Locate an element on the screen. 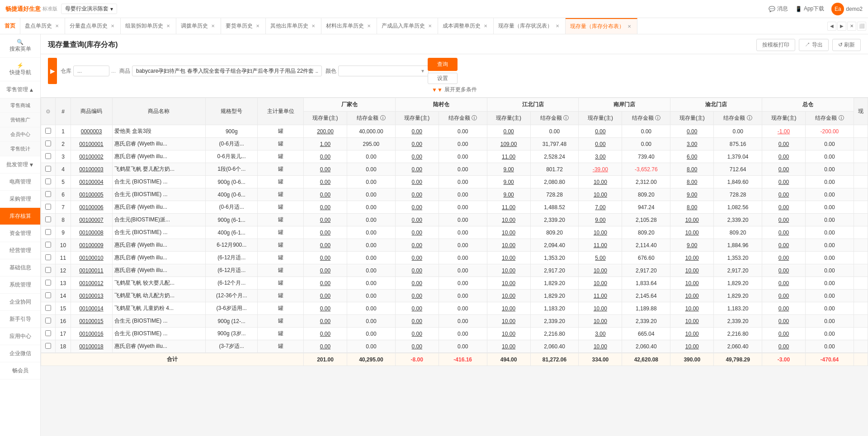 The height and width of the screenshot is (436, 868). message-btn: 💬 消息 is located at coordinates (778, 9).